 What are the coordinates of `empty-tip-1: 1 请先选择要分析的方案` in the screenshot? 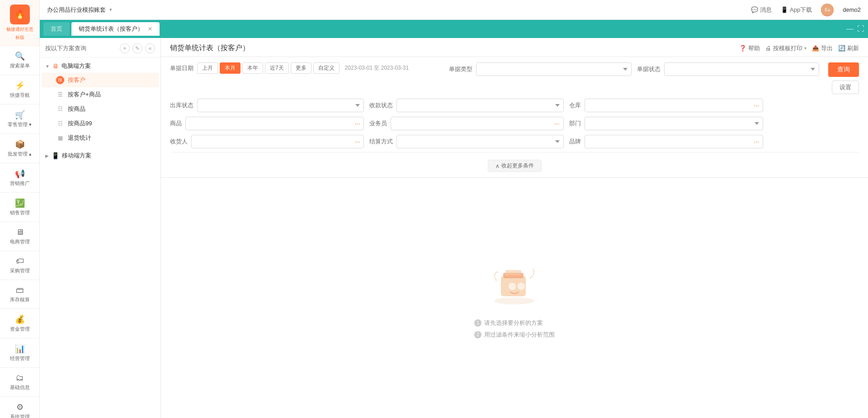 It's located at (514, 323).